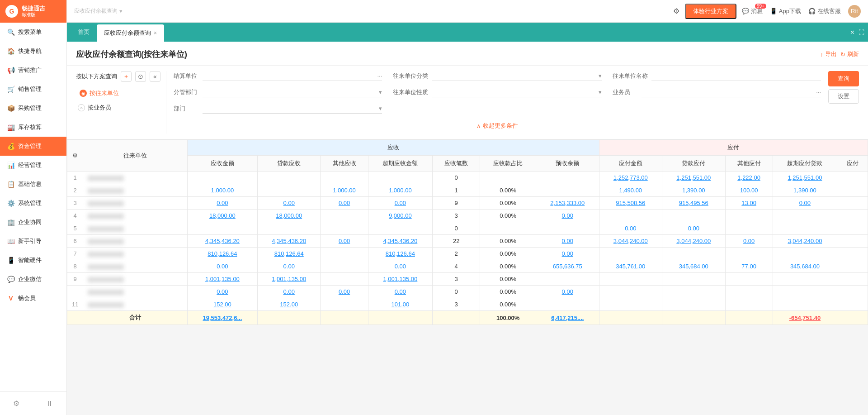  Describe the element at coordinates (118, 93) in the screenshot. I see `subnav-by-company: ◉ 按往来单位` at that location.